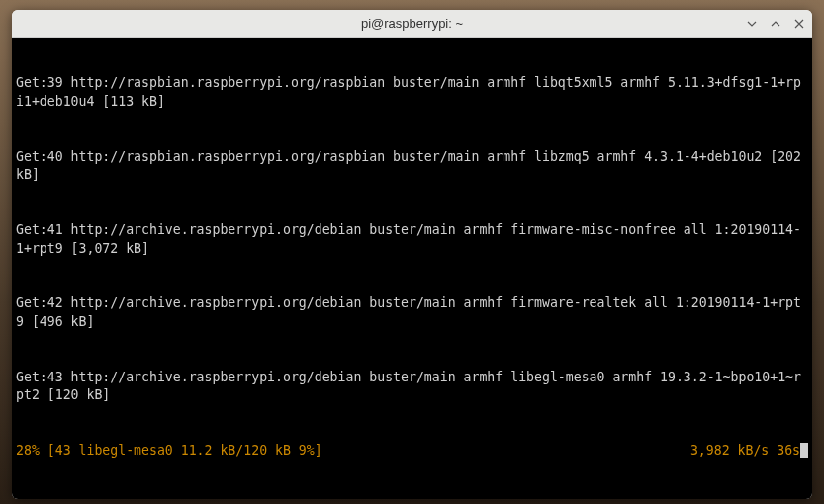 The width and height of the screenshot is (824, 504). I want to click on download-status-line: 28% [43 libegl-mesa0 11.2 kB/120 kB 9%]3…, so click(412, 451).